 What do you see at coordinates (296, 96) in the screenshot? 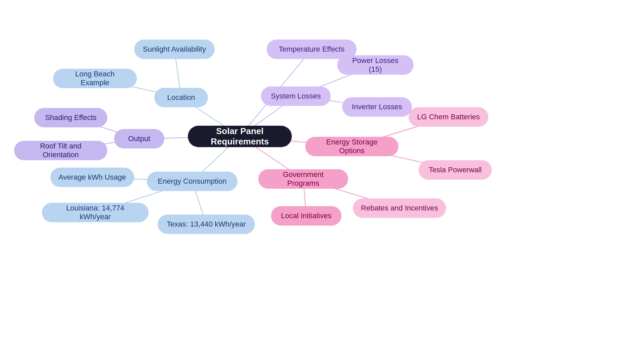
I see `system-losses-label: System Losses` at bounding box center [296, 96].